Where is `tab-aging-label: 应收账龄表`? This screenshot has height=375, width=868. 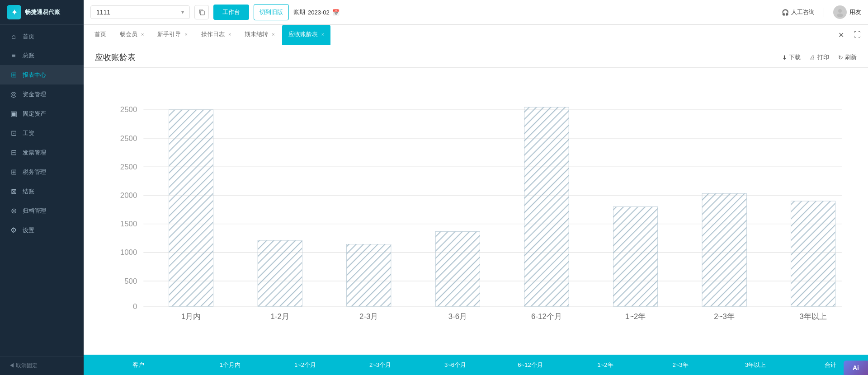 tab-aging-label: 应收账龄表 is located at coordinates (303, 34).